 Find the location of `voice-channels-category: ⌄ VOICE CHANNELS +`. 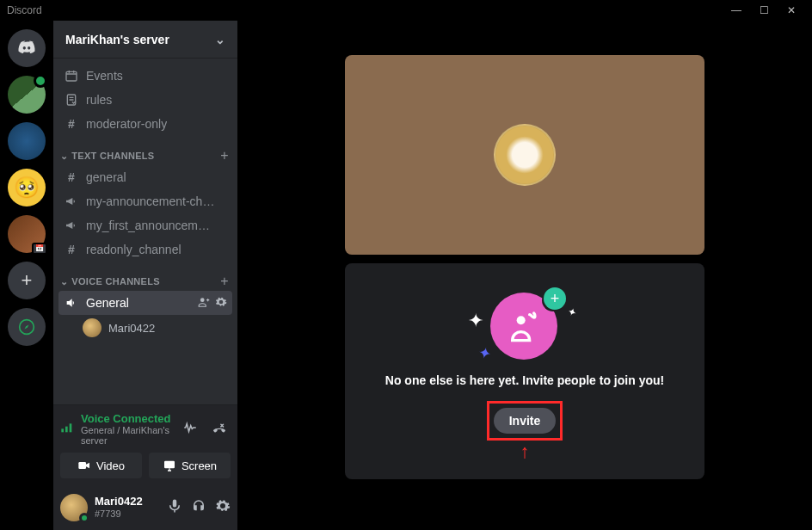

voice-channels-category: ⌄ VOICE CHANNELS + is located at coordinates (145, 276).